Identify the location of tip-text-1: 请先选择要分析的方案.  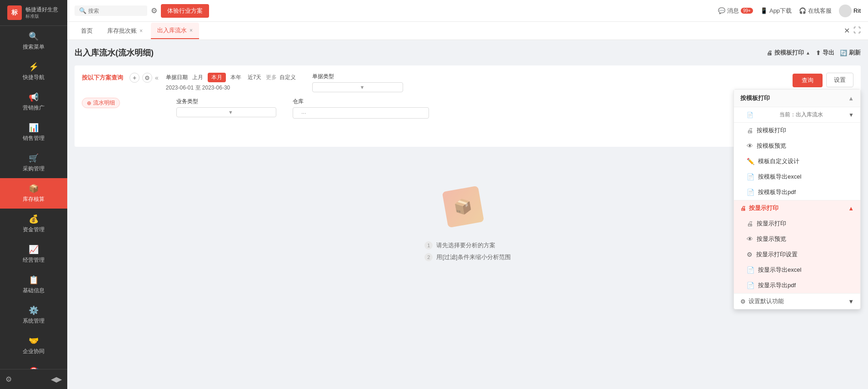
(466, 245).